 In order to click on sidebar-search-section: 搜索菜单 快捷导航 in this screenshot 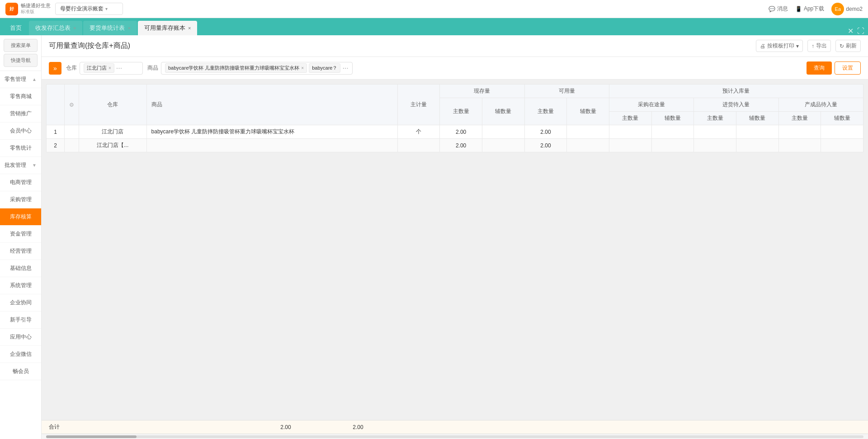, I will do `click(21, 53)`.